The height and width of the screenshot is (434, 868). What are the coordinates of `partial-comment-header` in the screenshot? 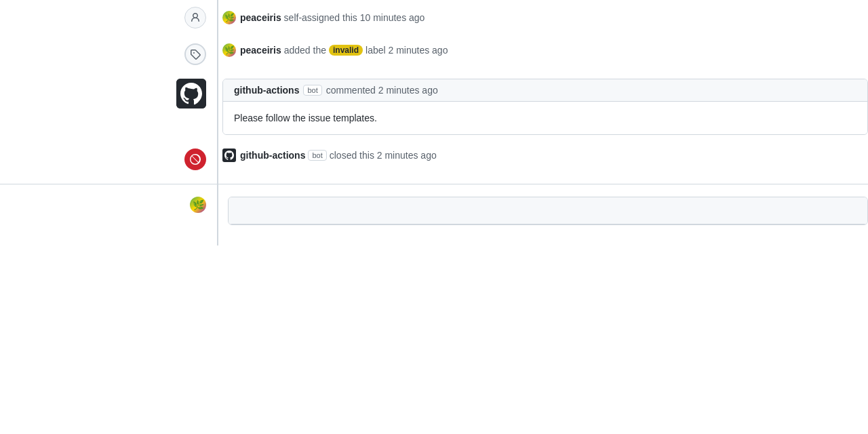 It's located at (548, 211).